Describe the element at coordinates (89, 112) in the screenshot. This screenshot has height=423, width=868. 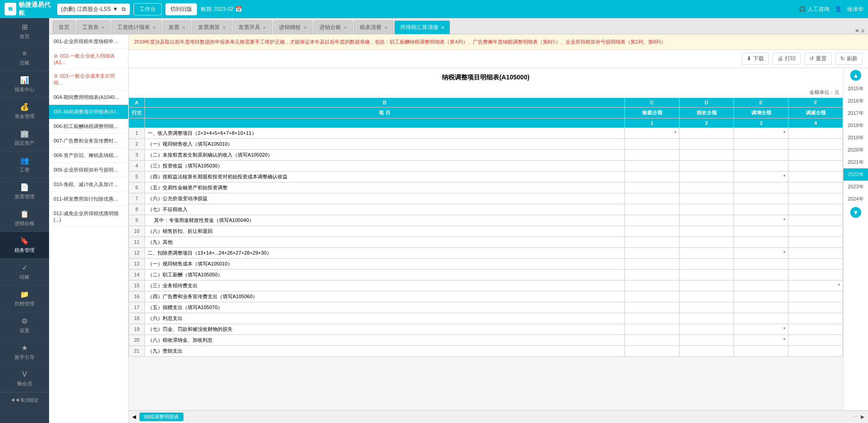
I see `form-item-005: 005-纳税调整项目明细表(A1...` at that location.